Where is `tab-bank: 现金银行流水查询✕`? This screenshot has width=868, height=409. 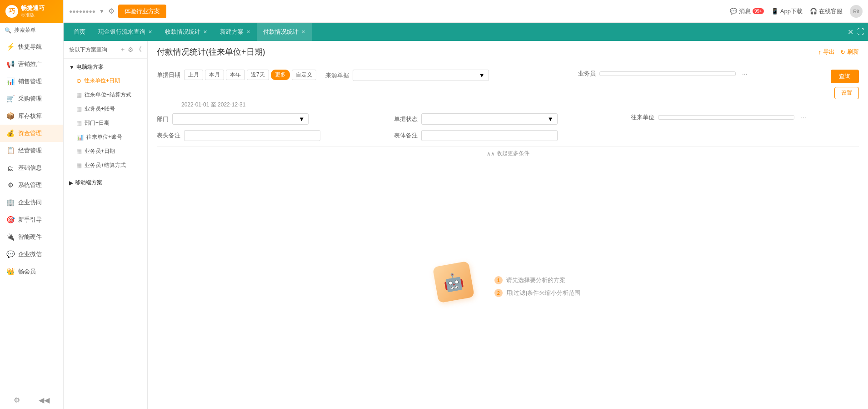 tab-bank: 现金银行流水查询✕ is located at coordinates (125, 32).